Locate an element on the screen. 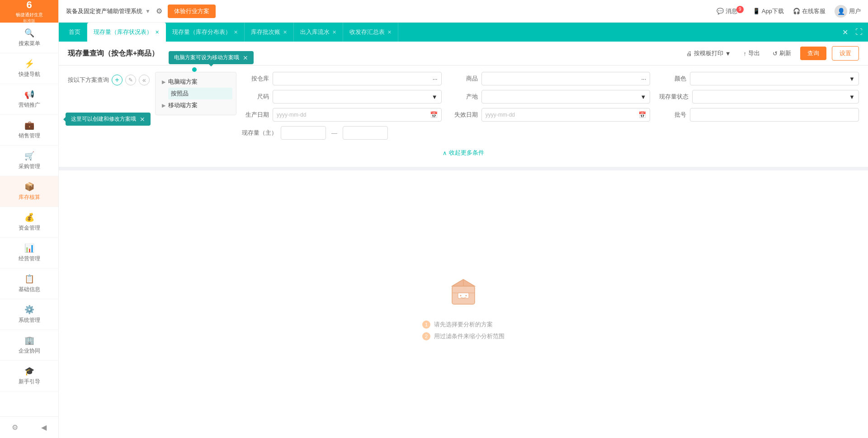 Image resolution: width=868 pixels, height=438 pixels. edit-scheme-btn: ✎ is located at coordinates (131, 80).